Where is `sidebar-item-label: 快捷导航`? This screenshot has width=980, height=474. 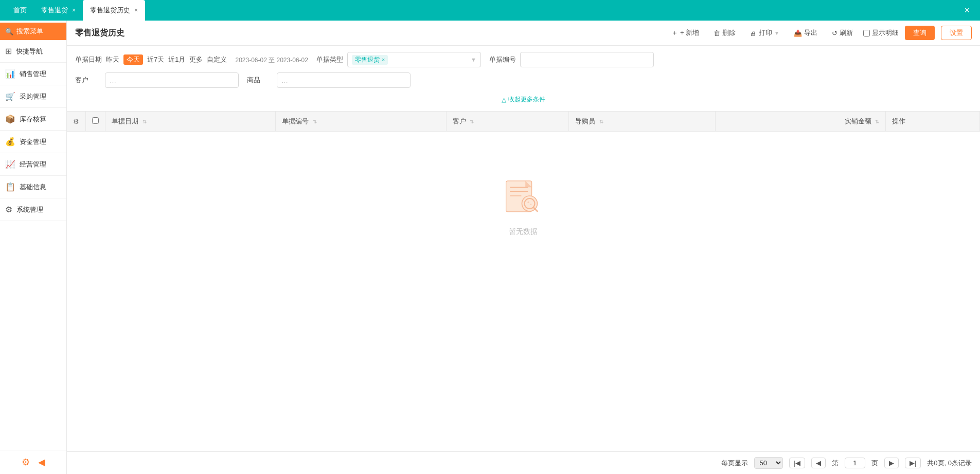 sidebar-item-label: 快捷导航 is located at coordinates (29, 51).